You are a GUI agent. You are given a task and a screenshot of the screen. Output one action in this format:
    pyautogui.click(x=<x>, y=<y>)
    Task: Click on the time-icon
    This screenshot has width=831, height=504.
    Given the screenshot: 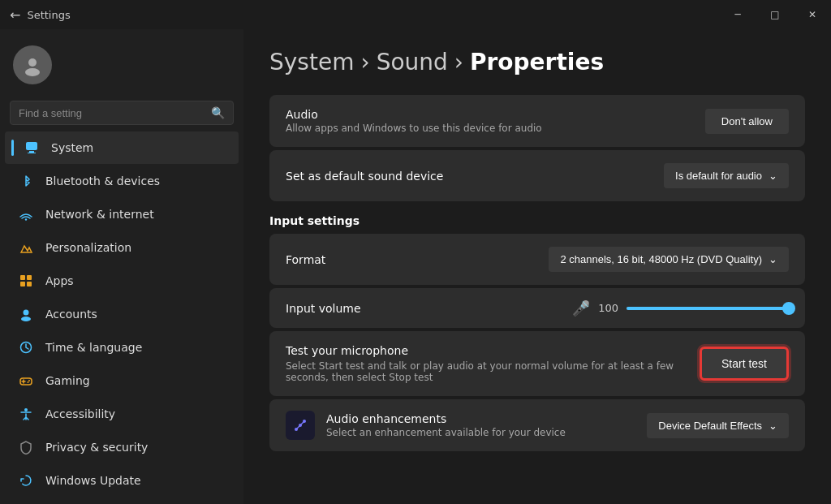 What is the action you would take?
    pyautogui.click(x=26, y=347)
    